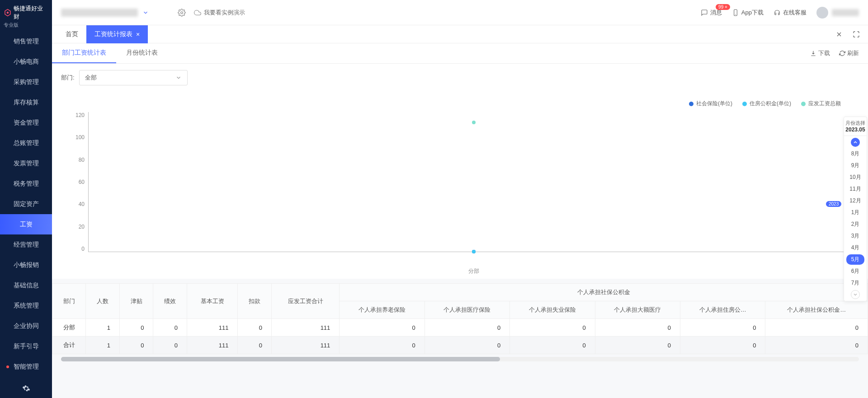 This screenshot has height=398, width=868. I want to click on col-header: 个人承担失业保险, so click(552, 310).